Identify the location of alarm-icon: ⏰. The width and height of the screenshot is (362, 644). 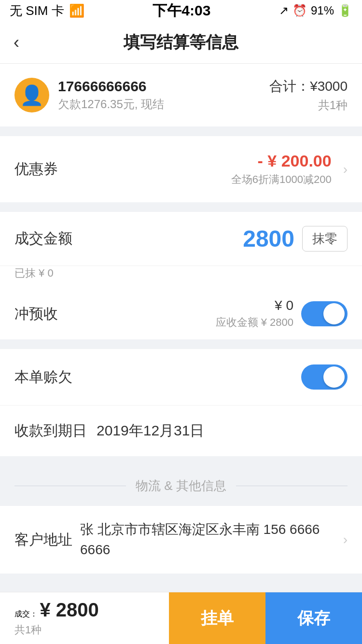
(300, 11).